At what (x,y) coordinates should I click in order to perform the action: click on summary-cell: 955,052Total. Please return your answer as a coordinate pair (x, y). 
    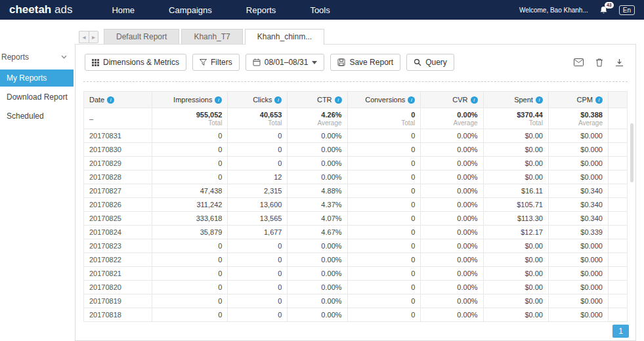
    Looking at the image, I should click on (190, 119).